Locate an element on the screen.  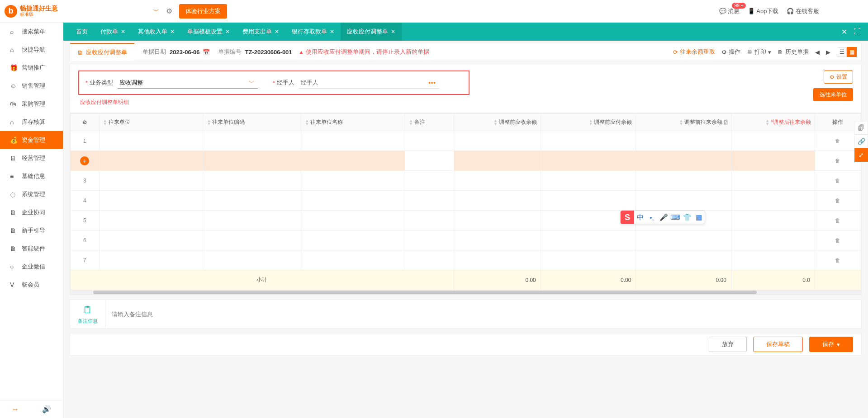
ime-skin-icon: 👕 is located at coordinates (687, 217).